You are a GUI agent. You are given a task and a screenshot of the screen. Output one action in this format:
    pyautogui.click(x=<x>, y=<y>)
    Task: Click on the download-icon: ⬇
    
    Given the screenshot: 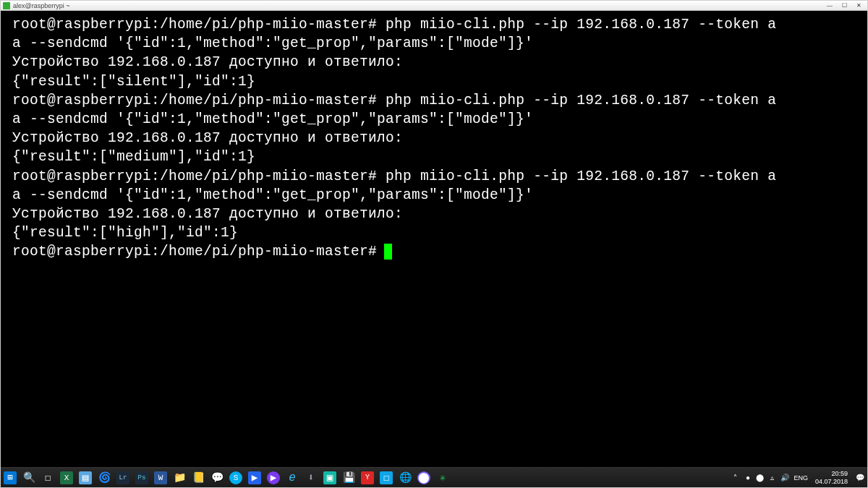 What is the action you would take?
    pyautogui.click(x=311, y=478)
    